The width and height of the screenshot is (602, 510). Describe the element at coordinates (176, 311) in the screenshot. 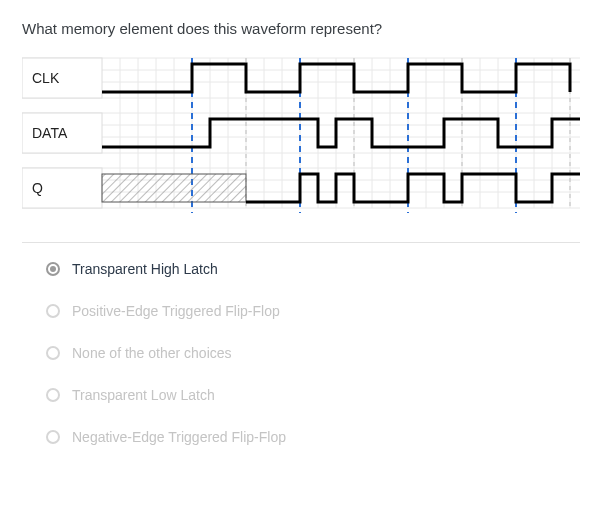

I see `choice-label: Positive-Edge Triggered Flip-Flop` at that location.